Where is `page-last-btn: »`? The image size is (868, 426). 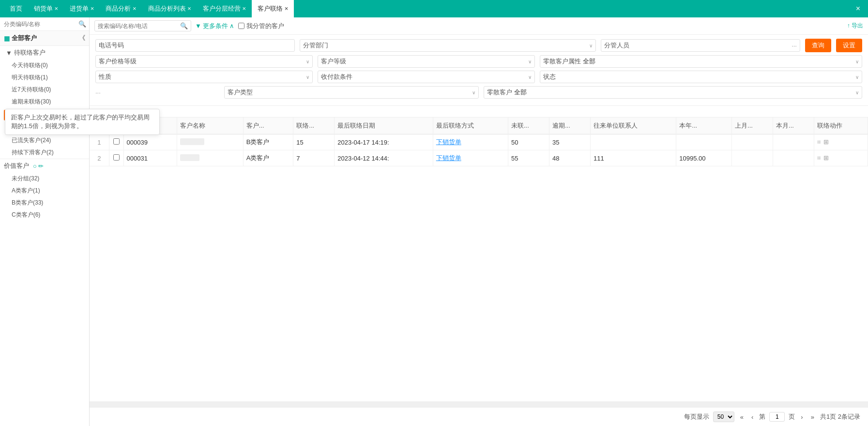
page-last-btn: » is located at coordinates (812, 417).